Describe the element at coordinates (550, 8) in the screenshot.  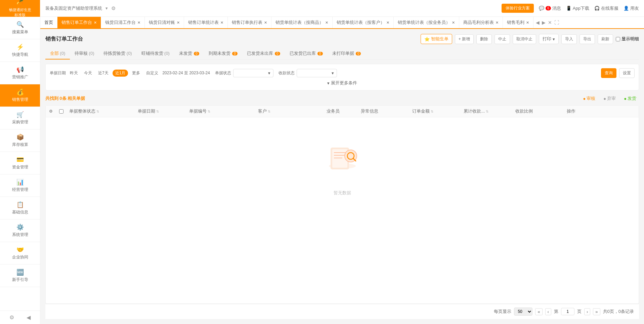
I see `message-btn: 💬 6 消息` at that location.